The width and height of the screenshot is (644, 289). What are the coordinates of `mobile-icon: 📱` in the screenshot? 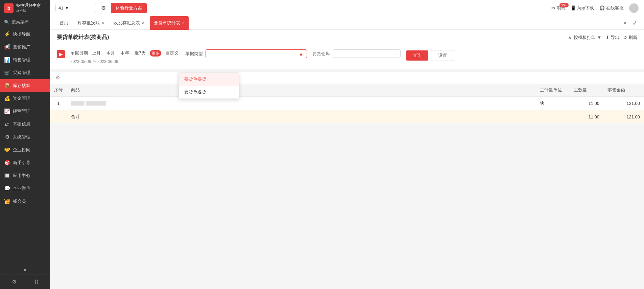 It's located at (573, 8).